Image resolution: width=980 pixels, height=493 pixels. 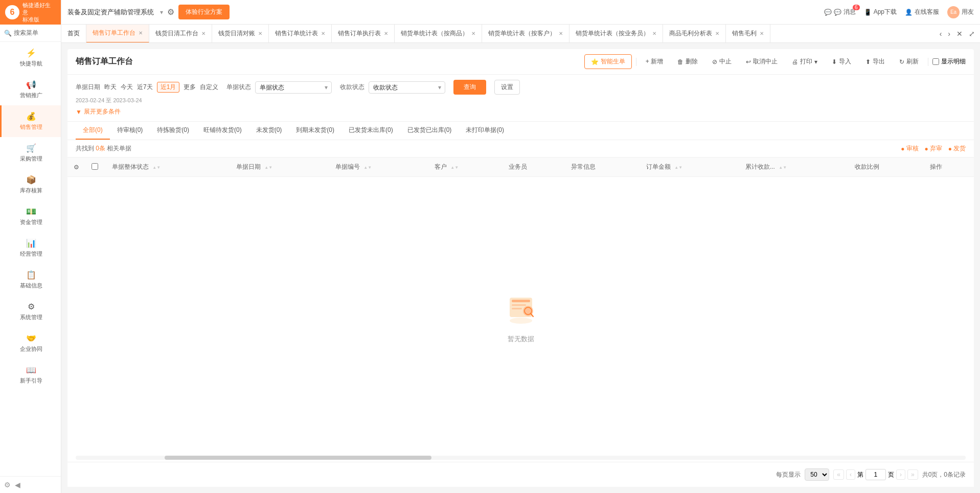 What do you see at coordinates (31, 153) in the screenshot?
I see `sidebar-item-3: 🛒采购管理` at bounding box center [31, 153].